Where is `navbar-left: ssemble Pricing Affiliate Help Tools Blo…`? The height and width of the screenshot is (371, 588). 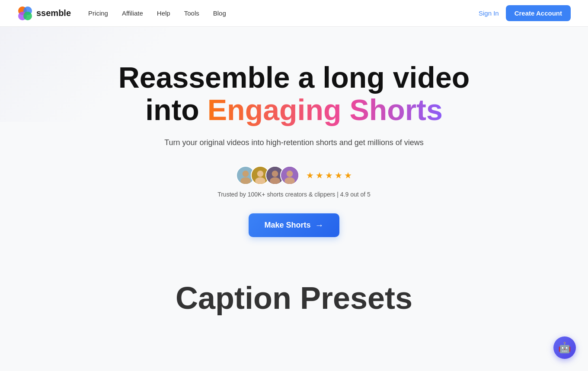
navbar-left: ssemble Pricing Affiliate Help Tools Blo… is located at coordinates (122, 13).